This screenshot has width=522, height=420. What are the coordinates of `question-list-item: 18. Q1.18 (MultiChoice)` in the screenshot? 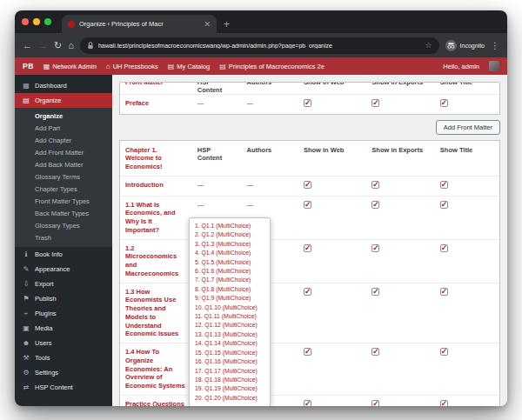 It's located at (230, 380).